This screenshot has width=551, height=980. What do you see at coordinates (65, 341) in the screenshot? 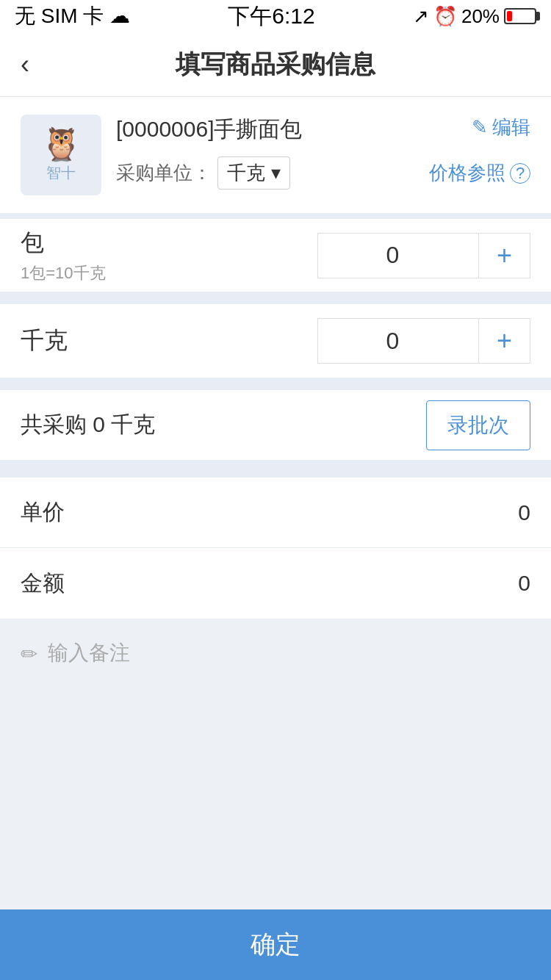
I see `kg-label: 千克` at bounding box center [65, 341].